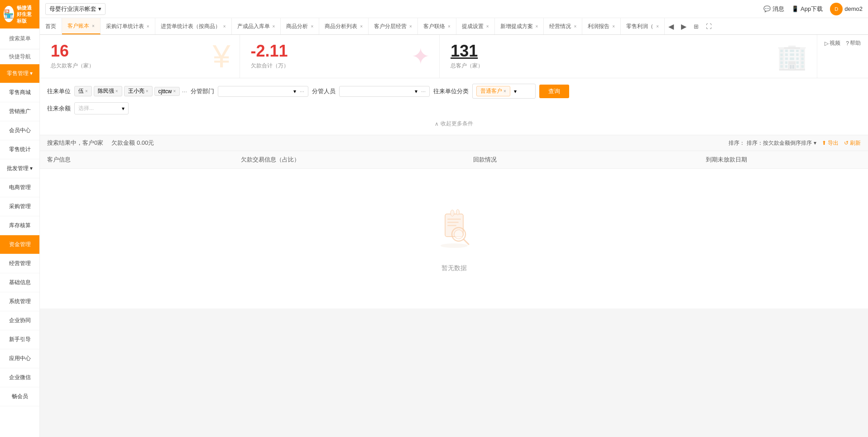 The image size is (868, 437). I want to click on tab-close-purchase: ×, so click(148, 26).